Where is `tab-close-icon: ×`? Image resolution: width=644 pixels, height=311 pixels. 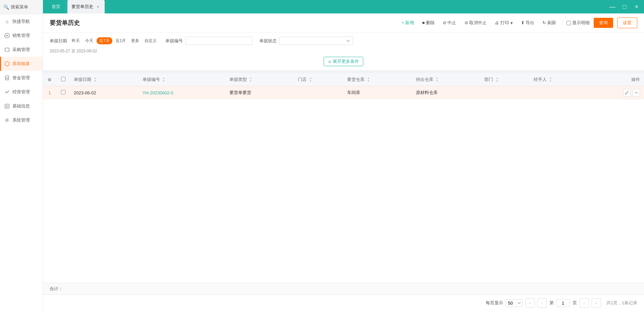 tab-close-icon: × is located at coordinates (98, 7).